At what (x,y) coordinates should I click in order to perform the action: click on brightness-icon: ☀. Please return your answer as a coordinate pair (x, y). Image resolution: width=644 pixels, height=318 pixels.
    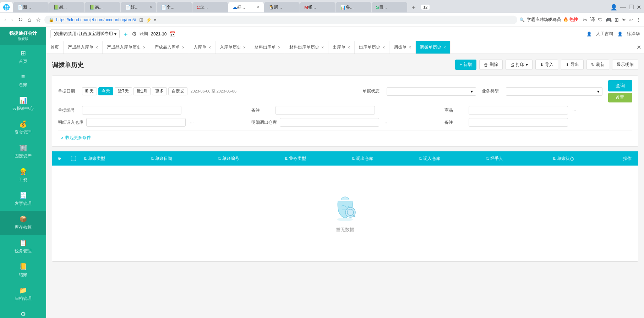
    Looking at the image, I should click on (624, 20).